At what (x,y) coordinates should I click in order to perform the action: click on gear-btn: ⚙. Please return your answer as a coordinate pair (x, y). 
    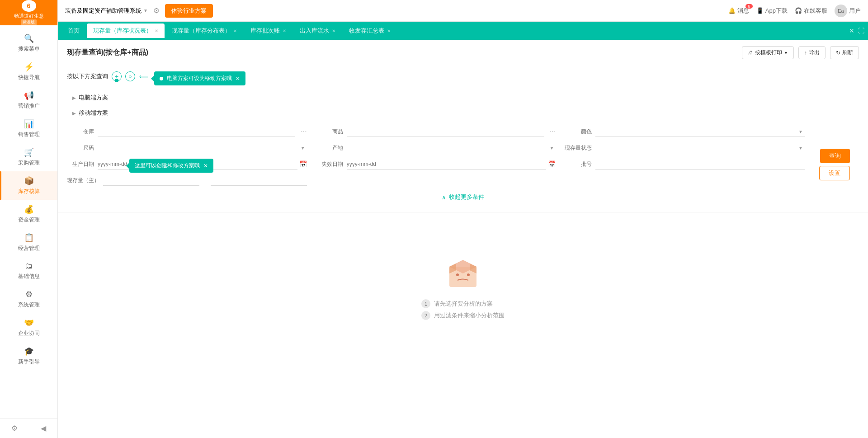
    Looking at the image, I should click on (156, 11).